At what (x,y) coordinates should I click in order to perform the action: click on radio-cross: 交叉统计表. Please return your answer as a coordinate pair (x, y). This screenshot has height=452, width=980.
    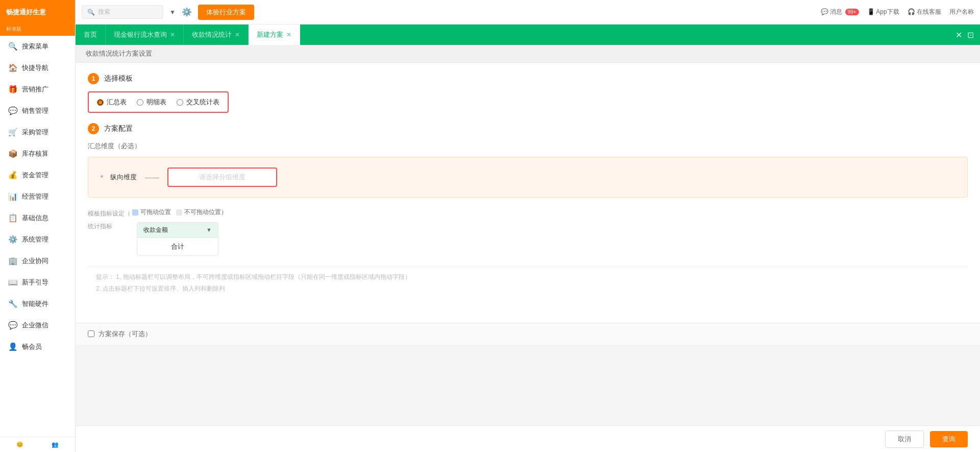
    Looking at the image, I should click on (198, 102).